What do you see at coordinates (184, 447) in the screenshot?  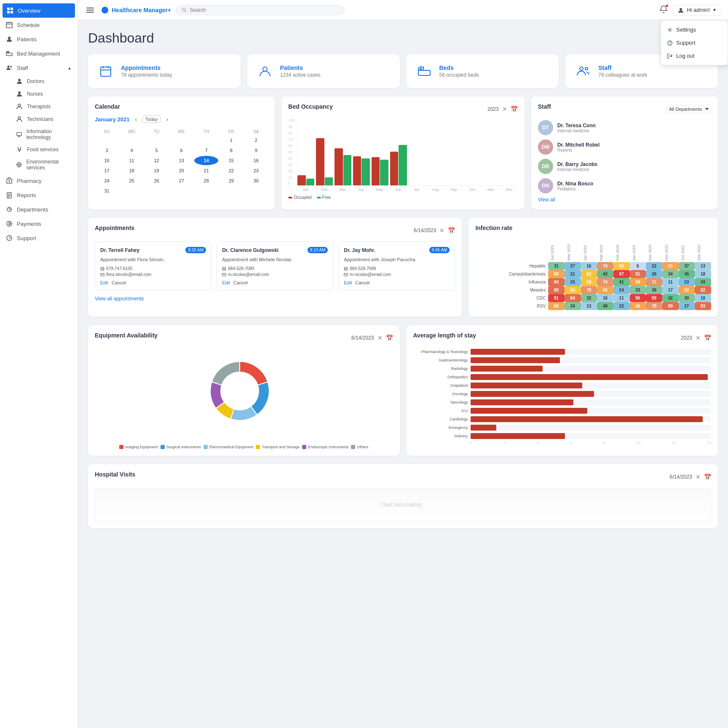 I see `legend-label: Surgical Instruments` at bounding box center [184, 447].